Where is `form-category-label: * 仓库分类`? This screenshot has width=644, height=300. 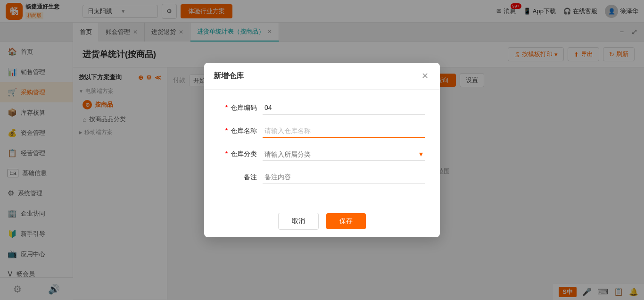 form-category-label: * 仓库分类 is located at coordinates (238, 154).